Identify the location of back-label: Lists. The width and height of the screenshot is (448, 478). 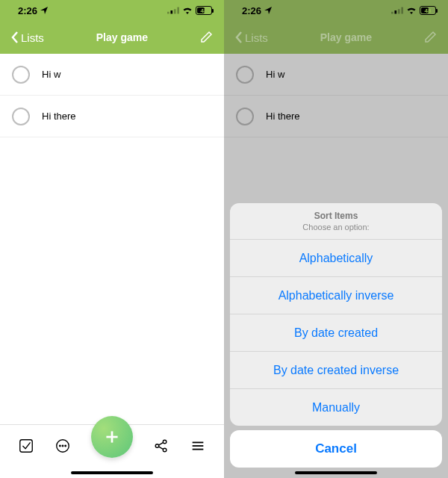
(33, 37).